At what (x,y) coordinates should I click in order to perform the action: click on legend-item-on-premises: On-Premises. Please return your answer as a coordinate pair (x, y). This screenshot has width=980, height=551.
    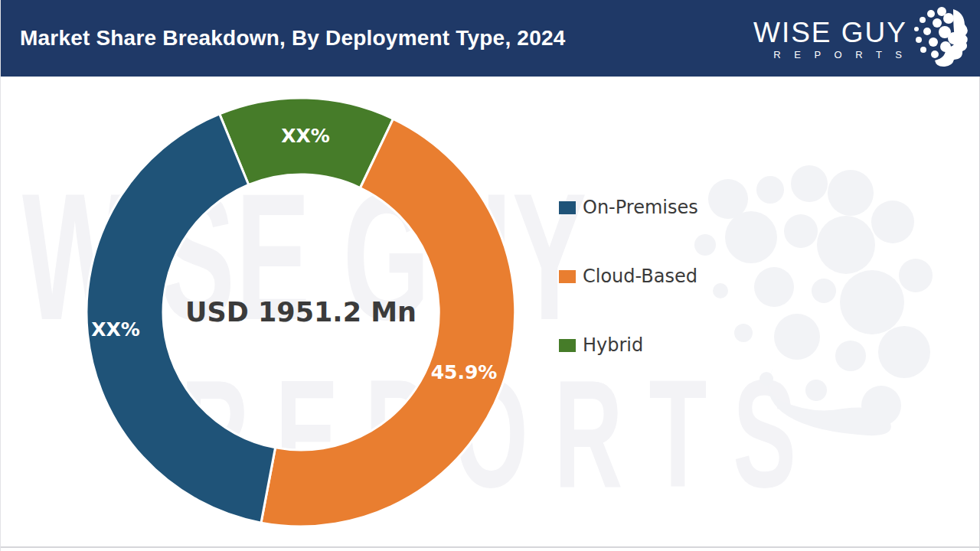
    Looking at the image, I should click on (629, 207).